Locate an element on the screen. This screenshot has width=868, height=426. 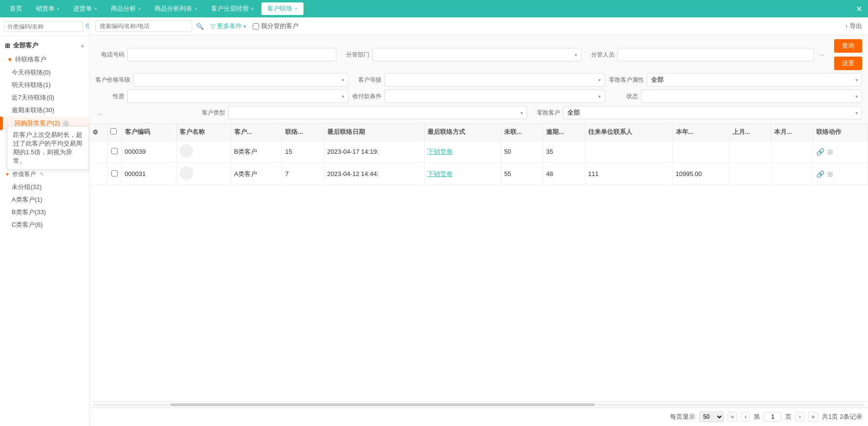
export-icon: ↑ is located at coordinates (847, 26).